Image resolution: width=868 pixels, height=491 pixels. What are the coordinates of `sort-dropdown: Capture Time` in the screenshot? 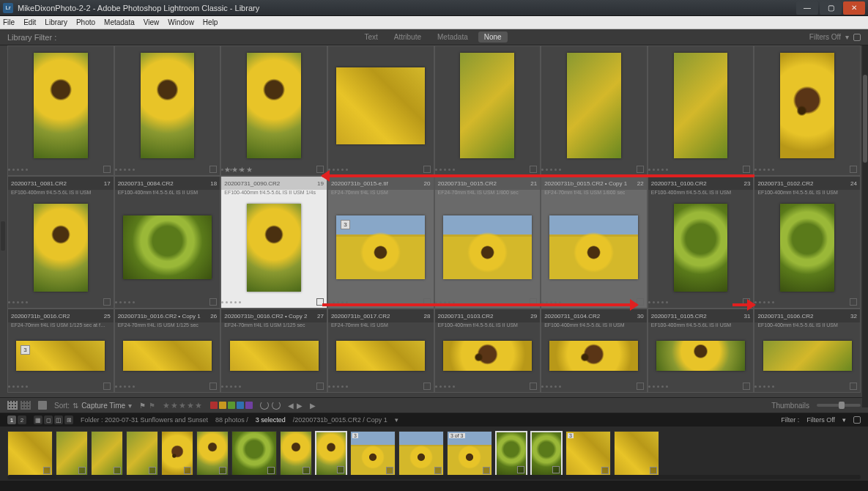 It's located at (103, 406).